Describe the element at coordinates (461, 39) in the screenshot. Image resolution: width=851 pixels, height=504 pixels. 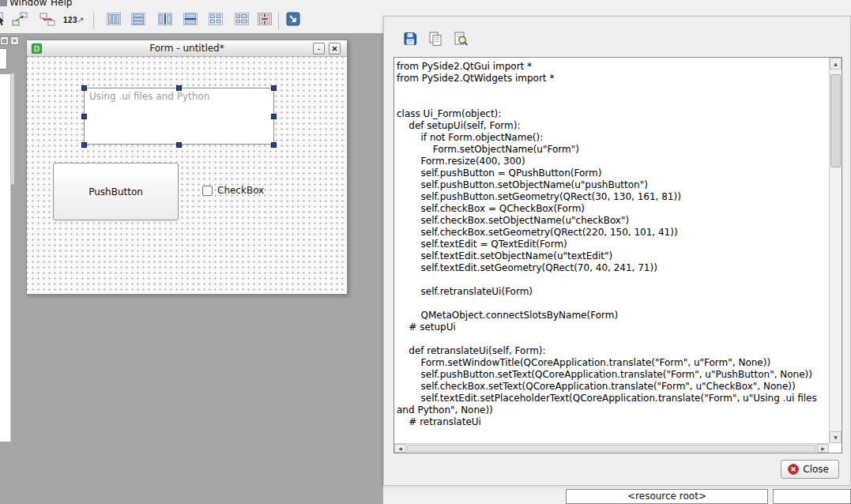
I see `find-button` at that location.